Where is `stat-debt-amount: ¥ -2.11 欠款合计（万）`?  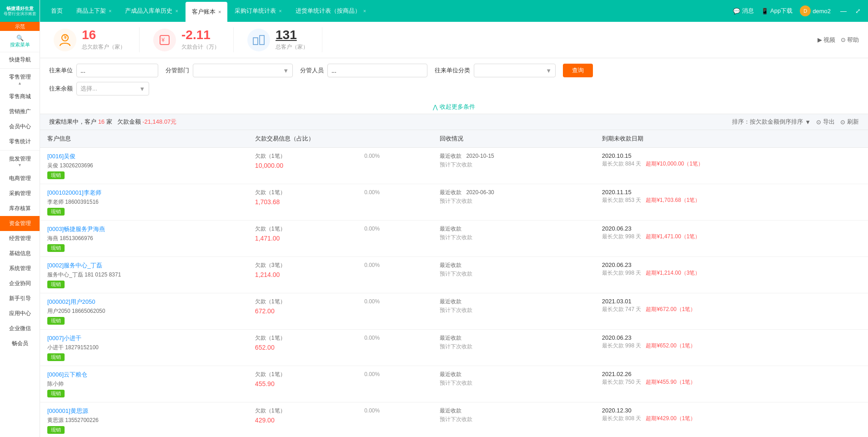
stat-debt-amount: ¥ -2.11 欠款合计（万） is located at coordinates (186, 40).